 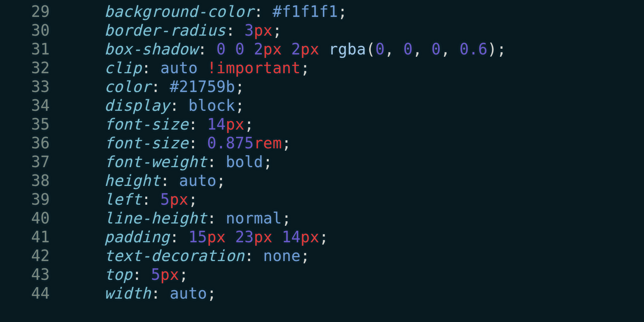 What do you see at coordinates (195, 237) in the screenshot?
I see `code-content: padding: 15px 23px 14px;` at bounding box center [195, 237].